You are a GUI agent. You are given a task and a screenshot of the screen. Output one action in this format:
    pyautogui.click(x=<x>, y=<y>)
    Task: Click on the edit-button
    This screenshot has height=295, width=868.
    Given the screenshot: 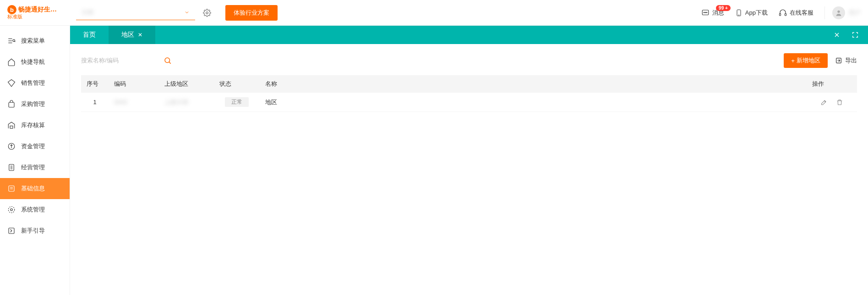 What is the action you would take?
    pyautogui.click(x=824, y=102)
    